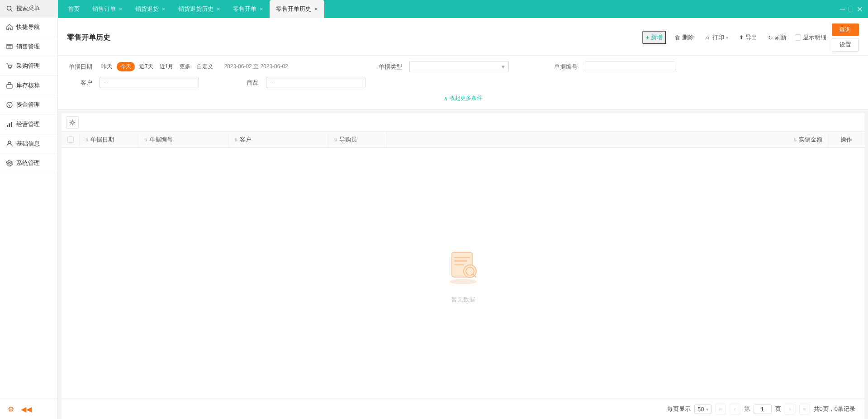 The height and width of the screenshot is (419, 868). Describe the element at coordinates (29, 125) in the screenshot. I see `sidebar-item-operations: 经营管理` at that location.